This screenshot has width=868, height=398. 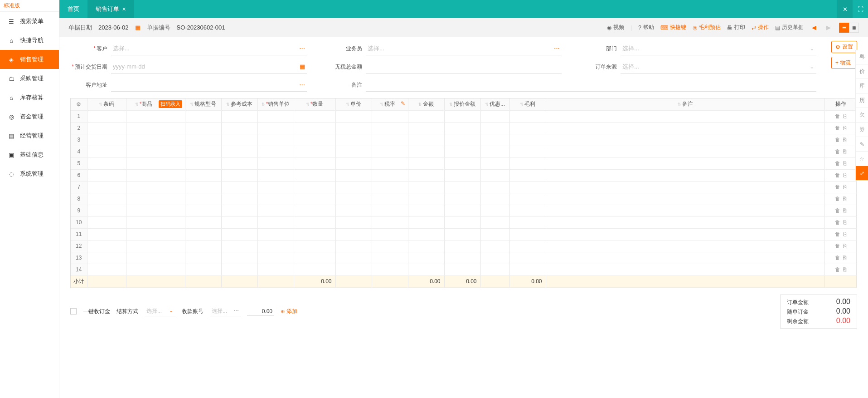 What do you see at coordinates (403, 103) in the screenshot?
I see `edit-icon: ✎` at bounding box center [403, 103].